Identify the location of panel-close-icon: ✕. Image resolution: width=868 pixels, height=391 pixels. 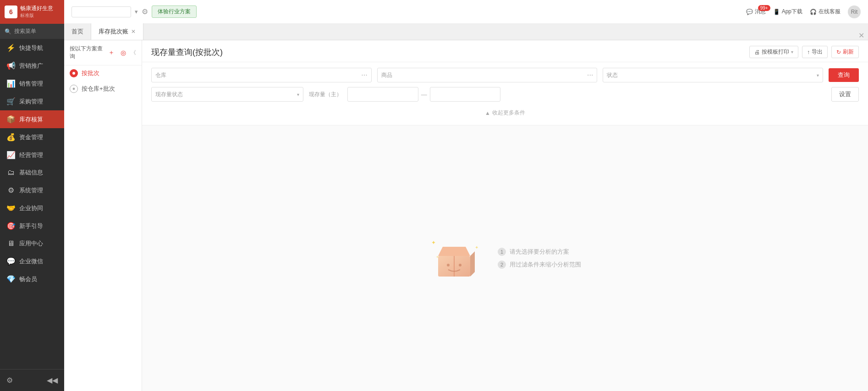
(862, 36).